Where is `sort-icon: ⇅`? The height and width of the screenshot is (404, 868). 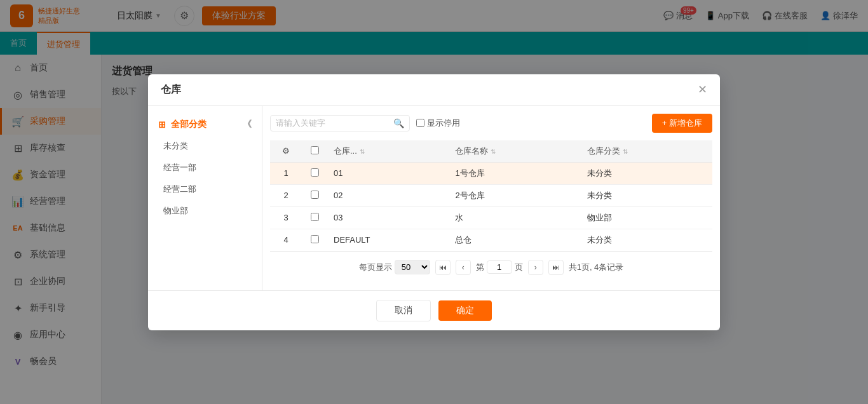 sort-icon: ⇅ is located at coordinates (362, 151).